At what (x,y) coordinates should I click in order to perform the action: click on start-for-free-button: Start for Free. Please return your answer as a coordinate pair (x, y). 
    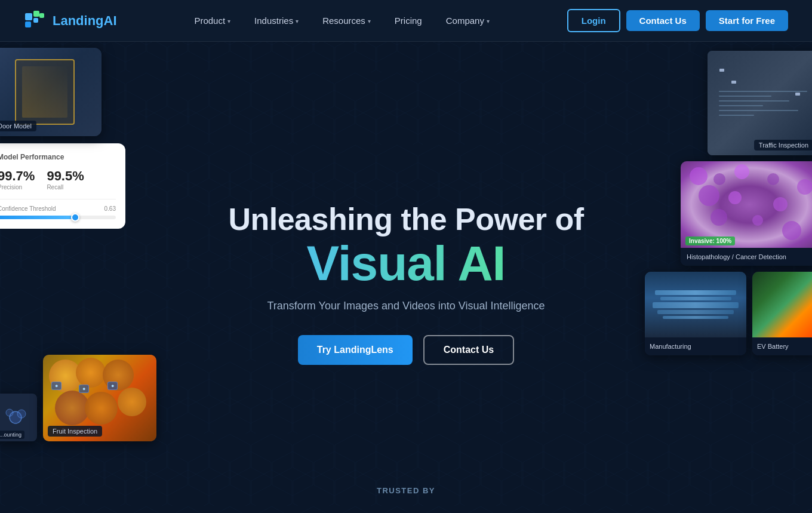
    Looking at the image, I should click on (747, 20).